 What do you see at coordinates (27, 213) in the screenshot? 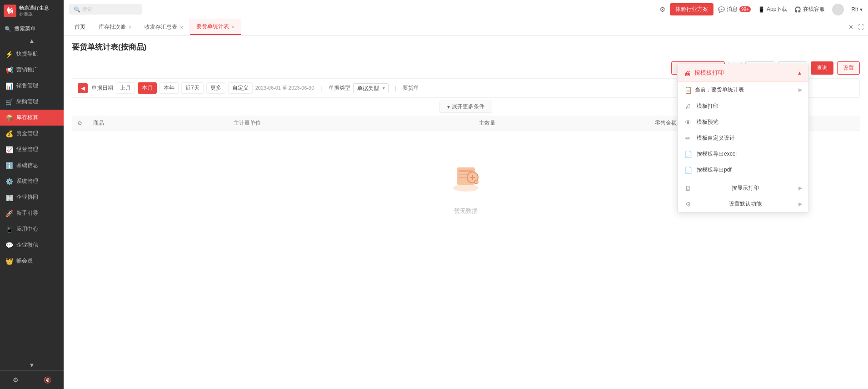
I see `sidebar-label-guide: 新手引导` at bounding box center [27, 213].